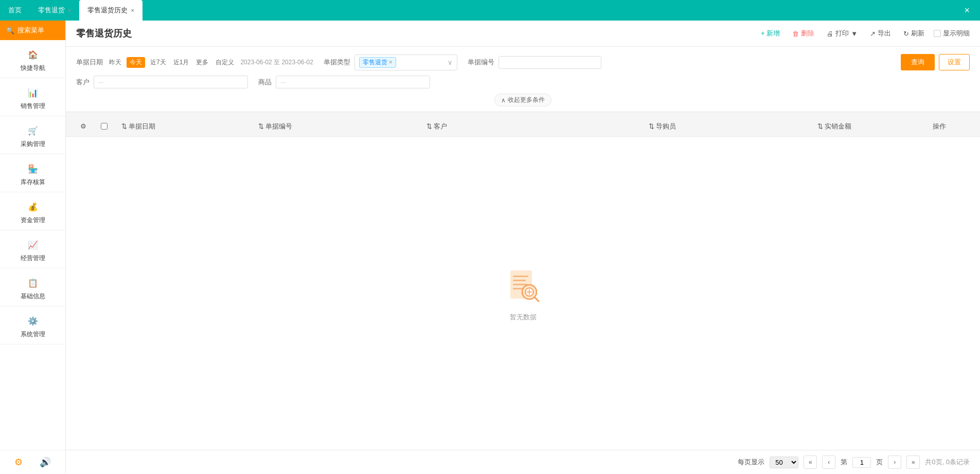 Image resolution: width=980 pixels, height=474 pixels. Describe the element at coordinates (784, 463) in the screenshot. I see `per-page-select: 10 20 50 100` at that location.